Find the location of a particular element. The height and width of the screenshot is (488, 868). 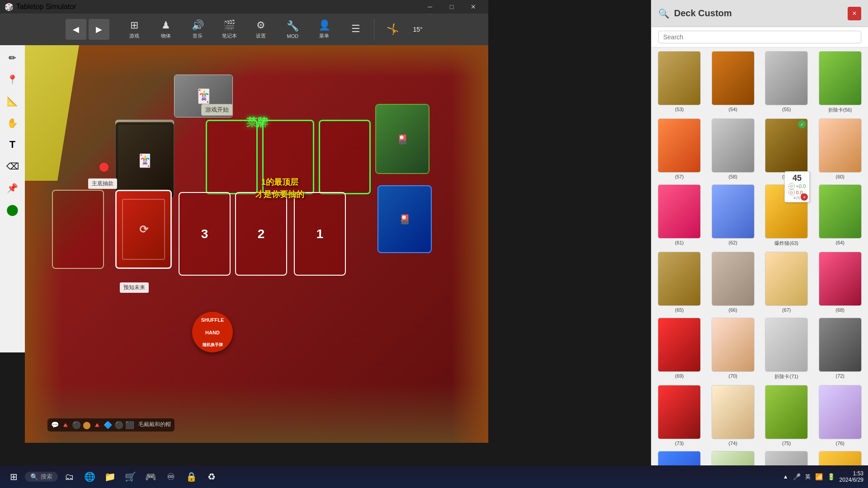

notepad-label: 笔记本 is located at coordinates (230, 36).